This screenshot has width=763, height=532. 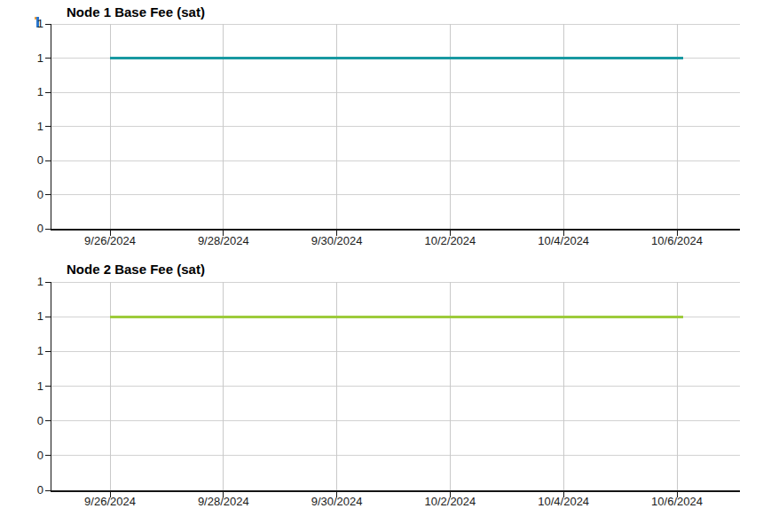 What do you see at coordinates (450, 502) in the screenshot?
I see `x-tick-label: 10/2/2024` at bounding box center [450, 502].